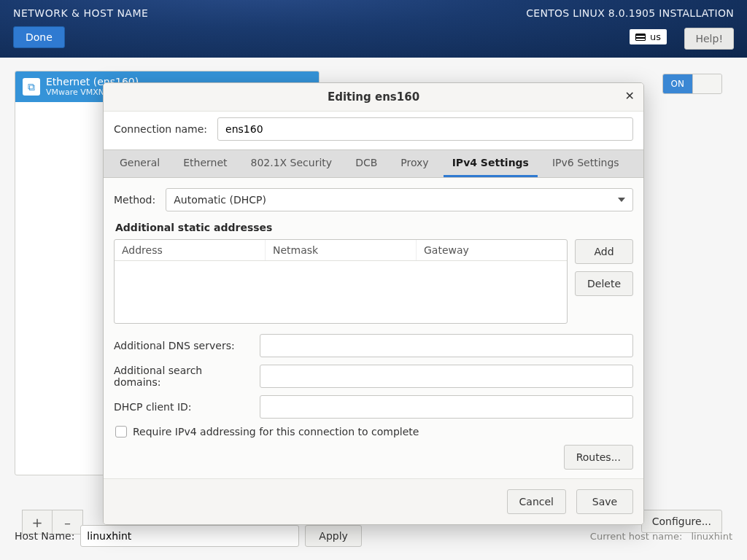 This screenshot has height=560, width=747. Describe the element at coordinates (333, 536) in the screenshot. I see `apply-hostname-button: Apply` at that location.